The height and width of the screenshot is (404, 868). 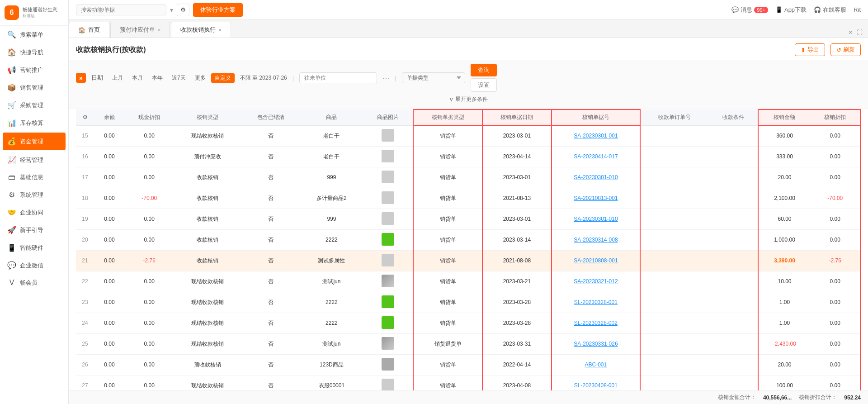 I want to click on col-settings-header: ⚙, so click(x=85, y=118).